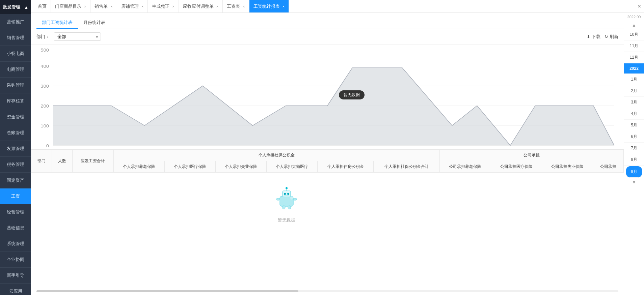  What do you see at coordinates (130, 6) in the screenshot?
I see `tab-label-3: 店铺管理` at bounding box center [130, 6].